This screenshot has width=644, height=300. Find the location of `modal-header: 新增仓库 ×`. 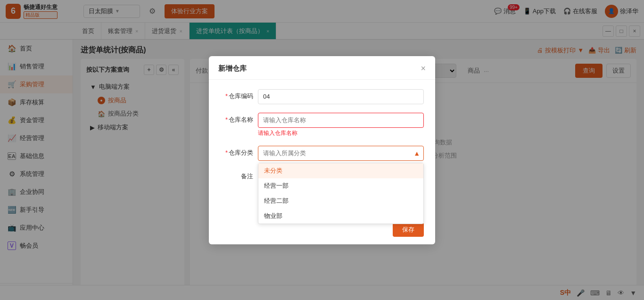

modal-header: 新增仓库 × is located at coordinates (322, 68).